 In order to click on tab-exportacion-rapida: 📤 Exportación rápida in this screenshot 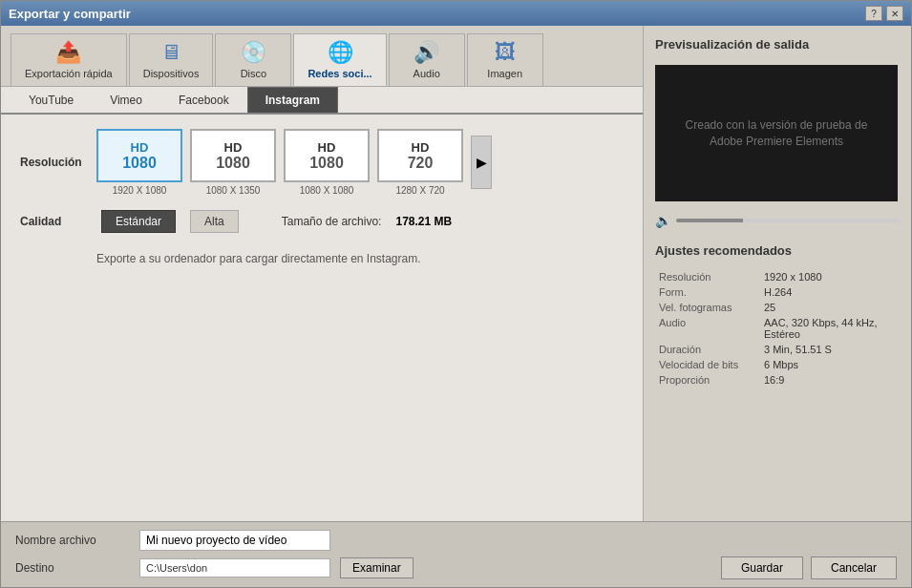, I will do `click(69, 59)`.